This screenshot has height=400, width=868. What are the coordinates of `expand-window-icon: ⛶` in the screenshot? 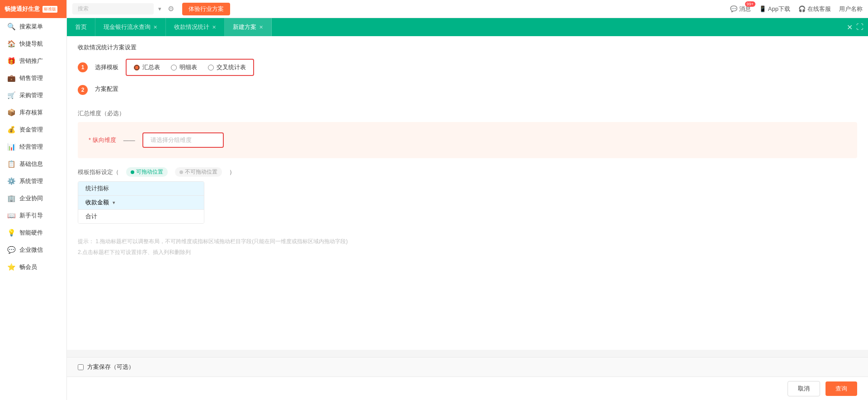 It's located at (860, 27).